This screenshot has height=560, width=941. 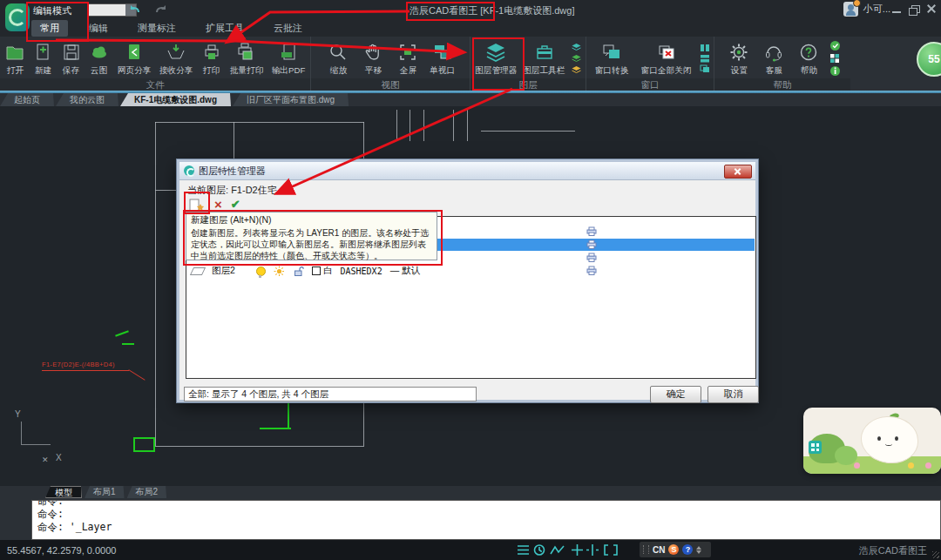 What do you see at coordinates (408, 59) in the screenshot?
I see `fullscreen-button: 全屏` at bounding box center [408, 59].